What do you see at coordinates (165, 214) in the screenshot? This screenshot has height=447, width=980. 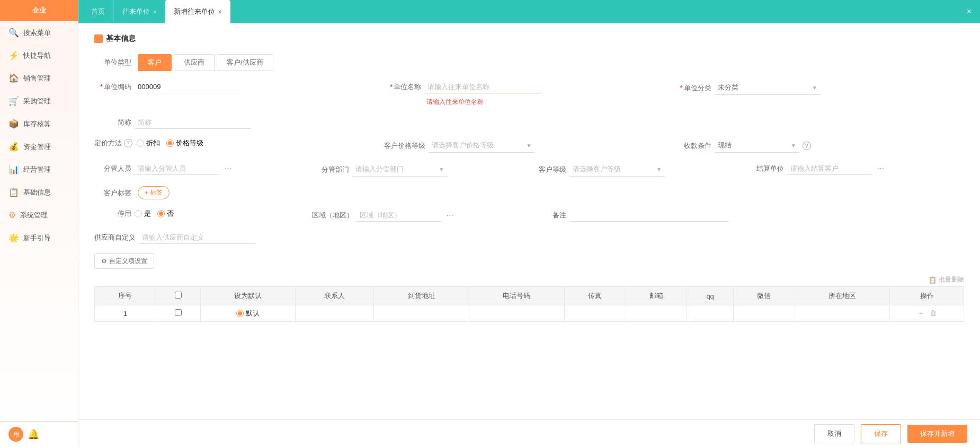 I see `radio-disabled-no: 否` at bounding box center [165, 214].